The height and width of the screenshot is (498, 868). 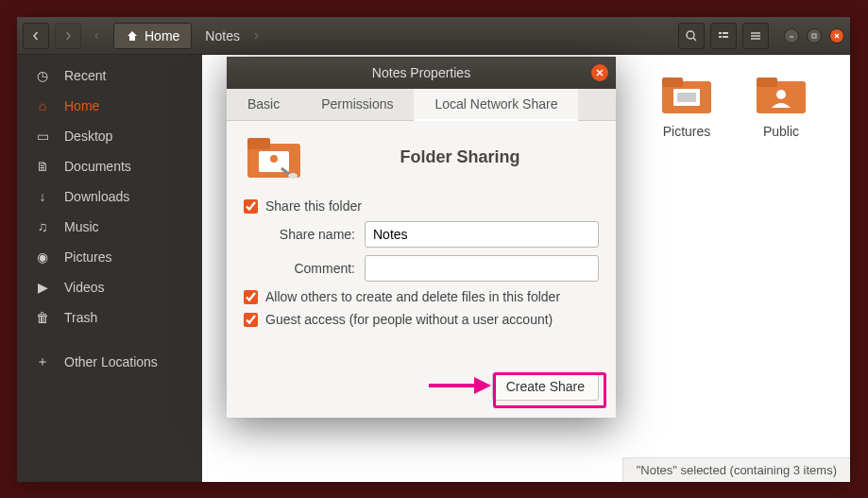 What do you see at coordinates (791, 36) in the screenshot?
I see `minimize-button` at bounding box center [791, 36].